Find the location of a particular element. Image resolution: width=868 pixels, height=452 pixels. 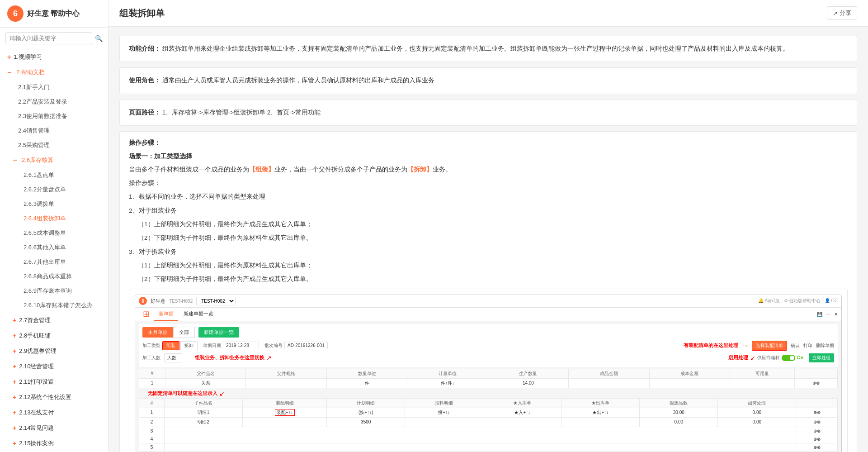

btn-new-bill: 新建单据一览 is located at coordinates (219, 332).